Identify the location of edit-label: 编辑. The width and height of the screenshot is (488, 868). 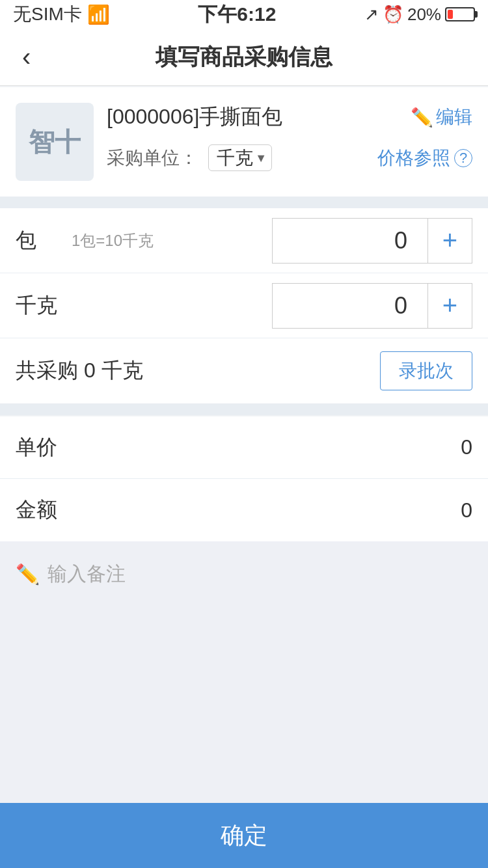
(454, 117).